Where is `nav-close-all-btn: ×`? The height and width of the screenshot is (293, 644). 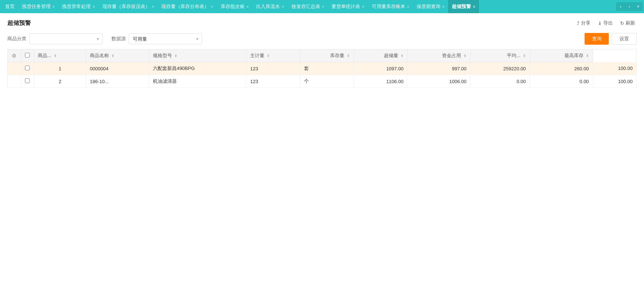
nav-close-all-btn: × is located at coordinates (638, 7).